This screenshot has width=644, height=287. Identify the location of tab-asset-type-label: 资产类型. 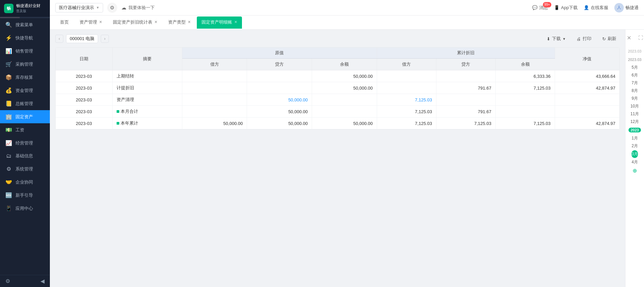
(177, 22).